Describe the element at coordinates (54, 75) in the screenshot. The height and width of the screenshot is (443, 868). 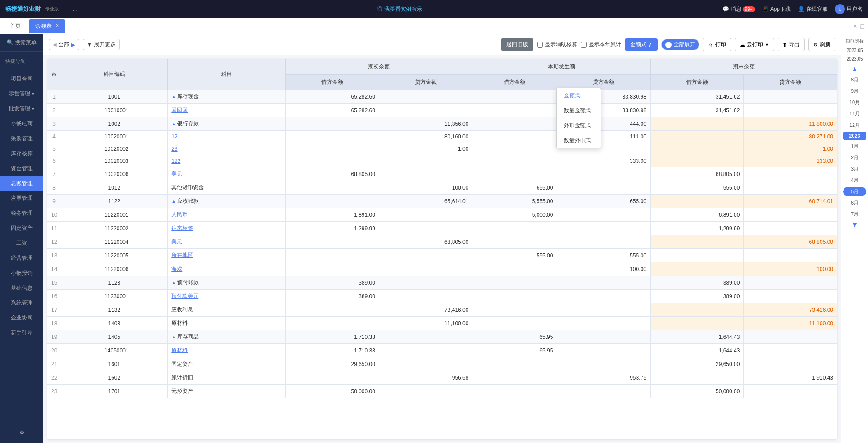
I see `settings-col-header: ⚙` at that location.